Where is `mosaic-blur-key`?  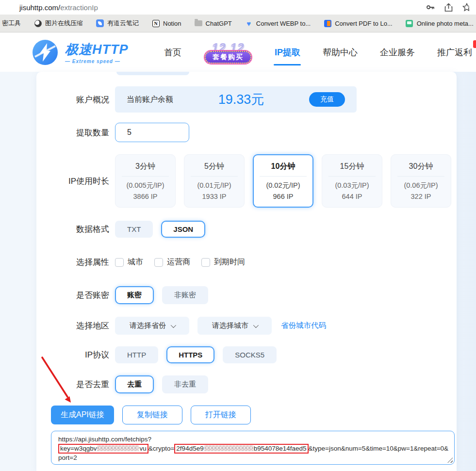 mosaic-blur-key is located at coordinates (118, 448).